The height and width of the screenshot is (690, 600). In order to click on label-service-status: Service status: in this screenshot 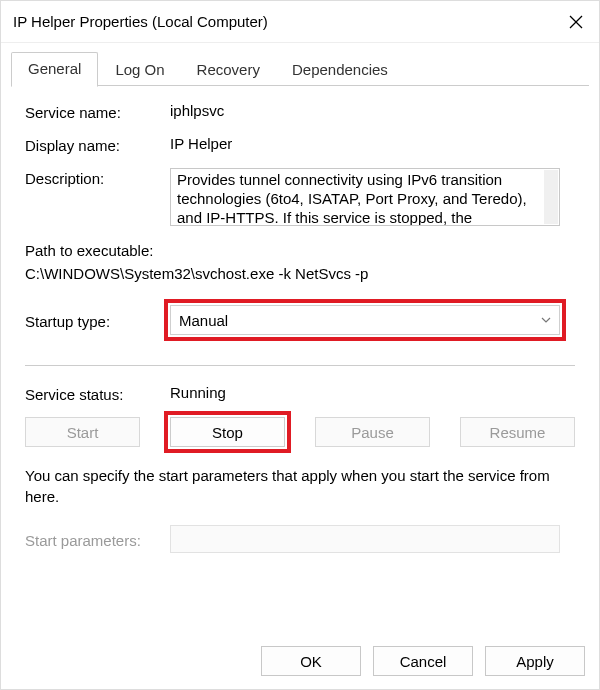, I will do `click(98, 394)`.